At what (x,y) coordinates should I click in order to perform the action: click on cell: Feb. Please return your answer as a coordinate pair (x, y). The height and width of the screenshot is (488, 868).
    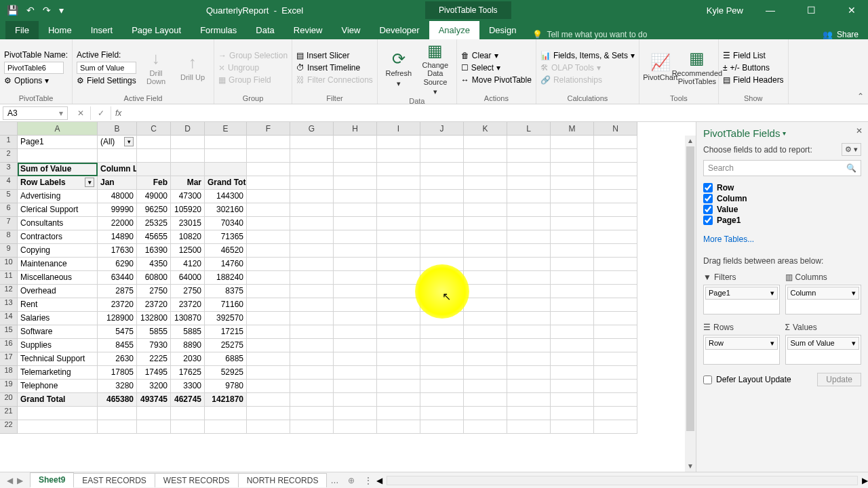
    Looking at the image, I should click on (154, 183).